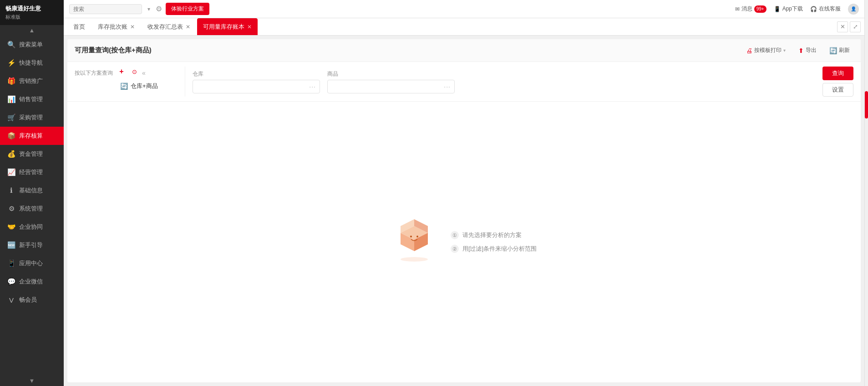 This screenshot has width=868, height=386. Describe the element at coordinates (11, 63) in the screenshot. I see `quicknav-icon: ⚡` at that location.